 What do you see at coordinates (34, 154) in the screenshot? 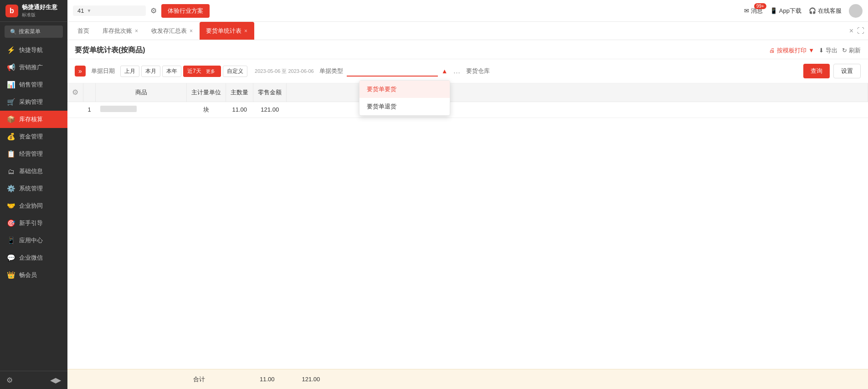
I see `sidebar-item-operation: 📋 经营管理` at bounding box center [34, 154].